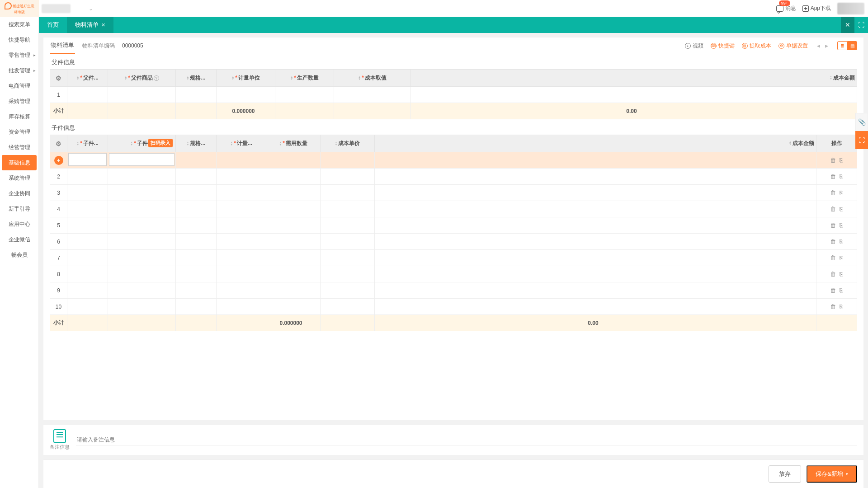  What do you see at coordinates (241, 144) in the screenshot?
I see `child-col-uom: ▲▼*计量...` at bounding box center [241, 144].